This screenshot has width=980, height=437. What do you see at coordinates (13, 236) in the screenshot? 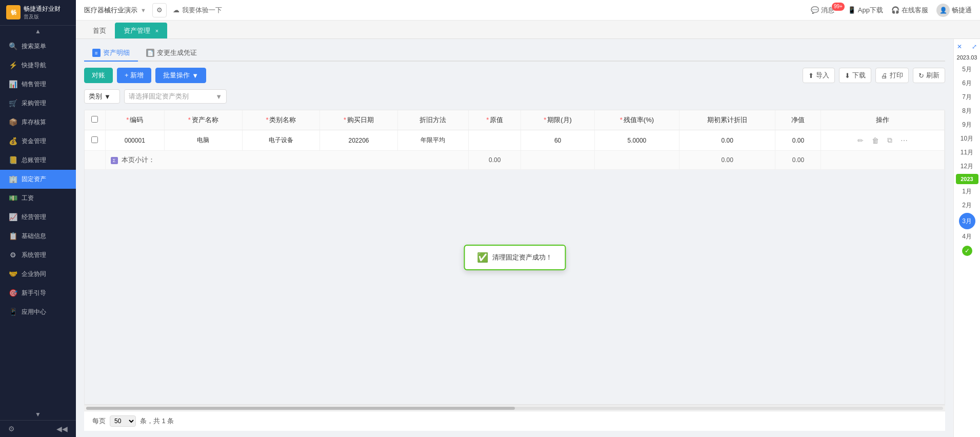
I see `basic-info-icon: 📋` at bounding box center [13, 236].